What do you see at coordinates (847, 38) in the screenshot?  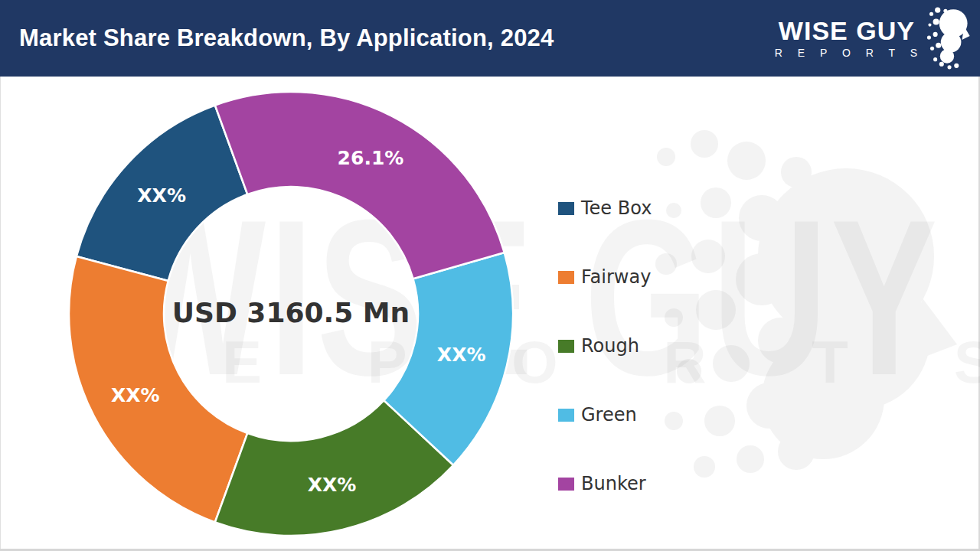 I see `logo-wordmark: WISE GUY R E P O R T S` at bounding box center [847, 38].